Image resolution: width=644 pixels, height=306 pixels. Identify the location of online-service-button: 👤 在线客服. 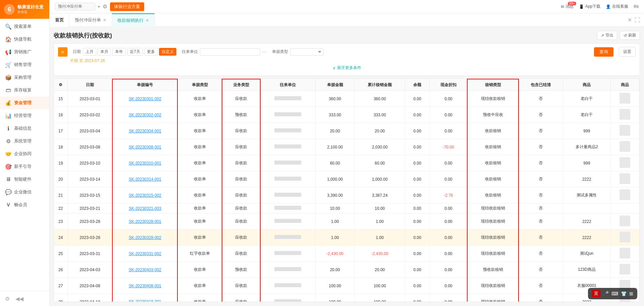
(617, 7).